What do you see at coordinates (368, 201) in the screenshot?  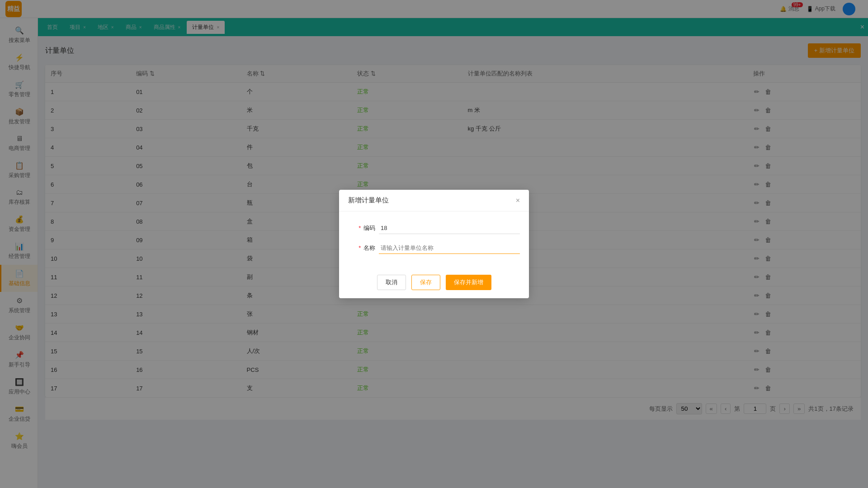 I see `modal-title: 新增计量单位` at bounding box center [368, 201].